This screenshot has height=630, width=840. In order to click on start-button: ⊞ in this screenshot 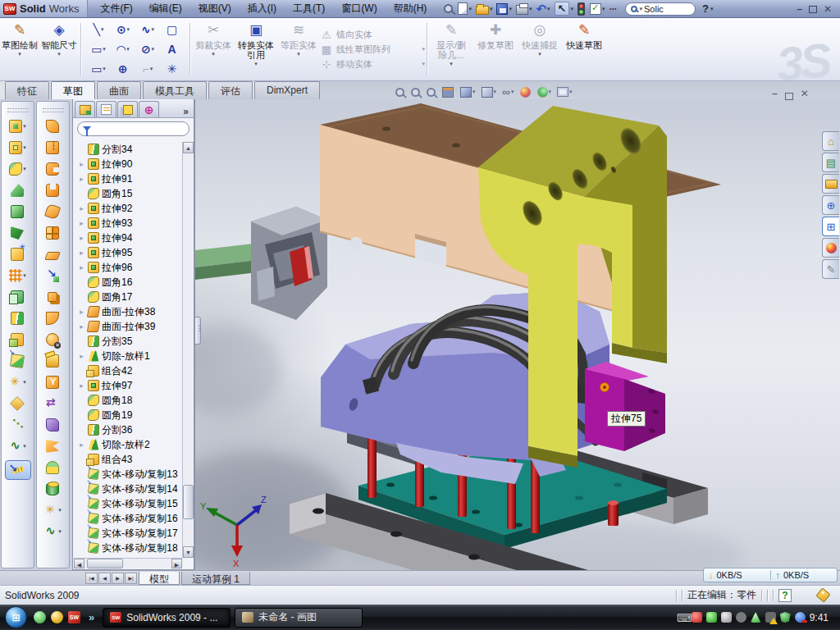, I will do `click(16, 617)`.